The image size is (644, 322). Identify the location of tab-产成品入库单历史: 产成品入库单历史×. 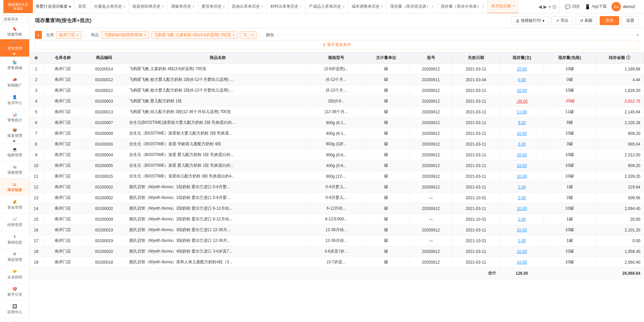
(327, 7).